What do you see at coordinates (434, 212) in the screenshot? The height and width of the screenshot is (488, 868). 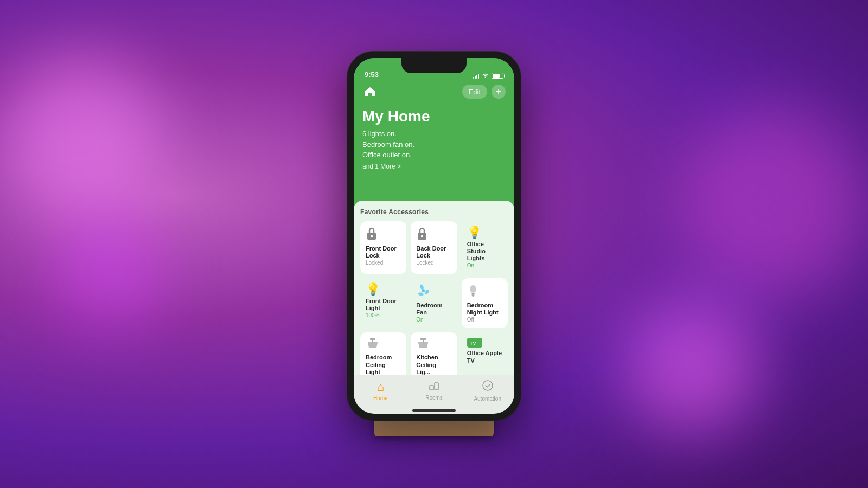 I see `section-title: Favorite Accessories` at bounding box center [434, 212].